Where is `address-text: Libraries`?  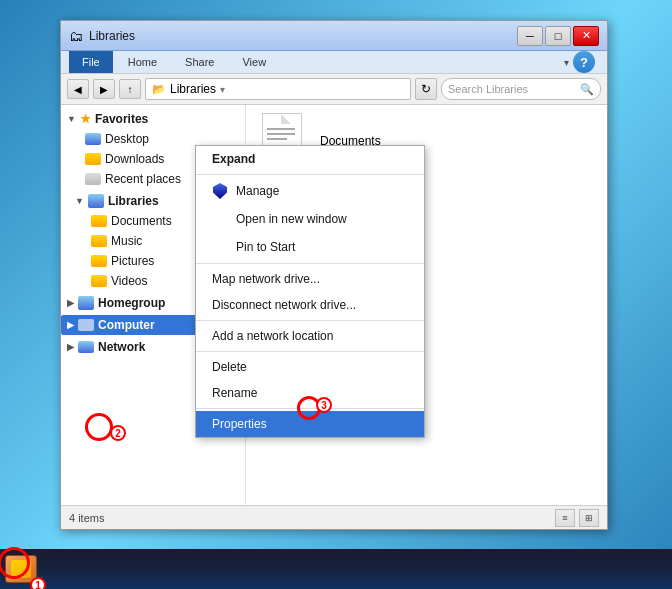
address-text: Libraries is located at coordinates (193, 89).